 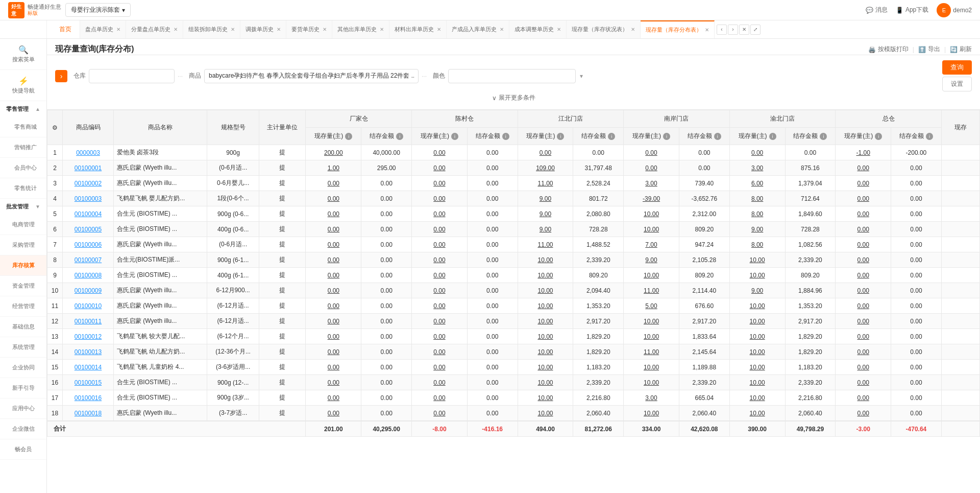 What do you see at coordinates (23, 347) in the screenshot?
I see `sidebar-item-system: 系统管理` at bounding box center [23, 347].